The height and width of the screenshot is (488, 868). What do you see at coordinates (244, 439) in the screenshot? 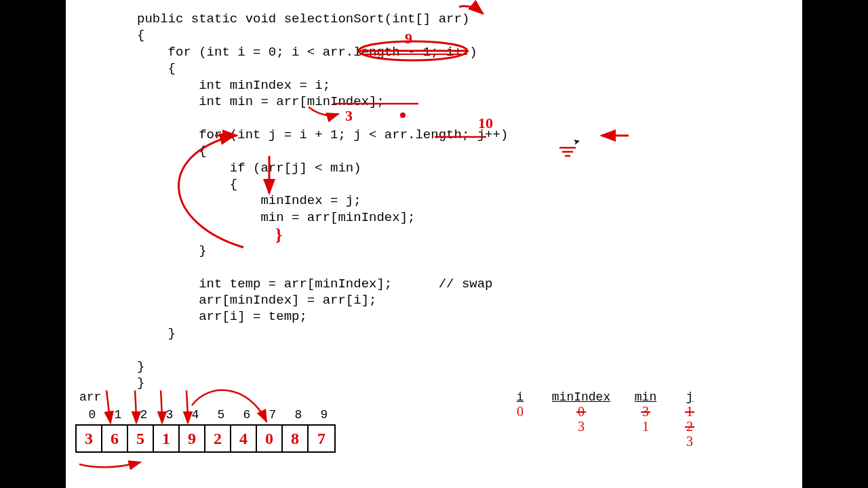
I see `array-cell: 4` at bounding box center [244, 439].